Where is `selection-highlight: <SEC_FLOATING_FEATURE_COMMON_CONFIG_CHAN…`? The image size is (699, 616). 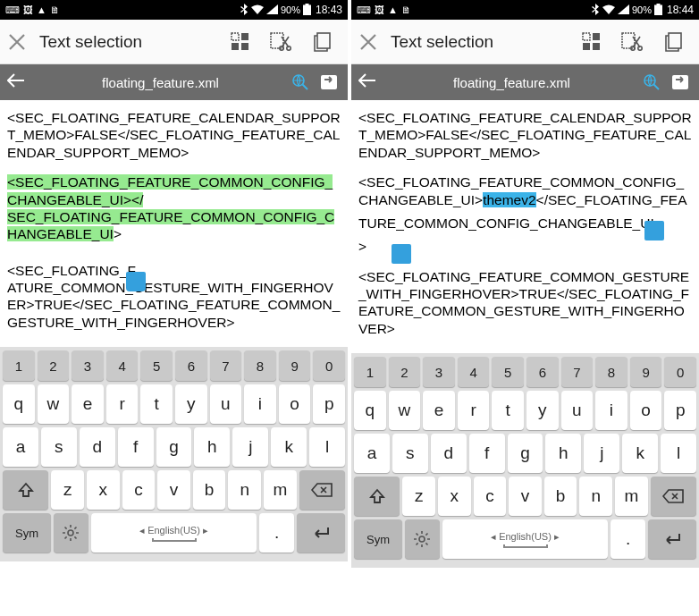 selection-highlight: <SEC_FLOATING_FEATURE_COMMON_CONFIG_CHAN… is located at coordinates (170, 190).